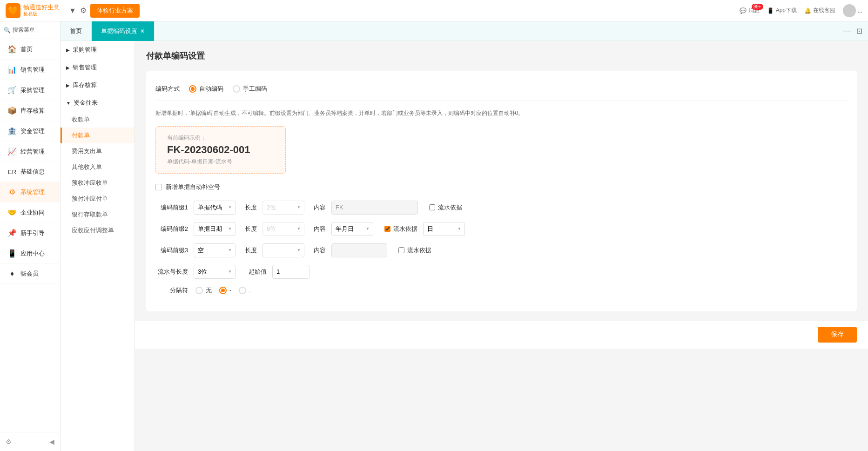  What do you see at coordinates (27, 49) in the screenshot?
I see `sidebar-item-label: 首页` at bounding box center [27, 49].